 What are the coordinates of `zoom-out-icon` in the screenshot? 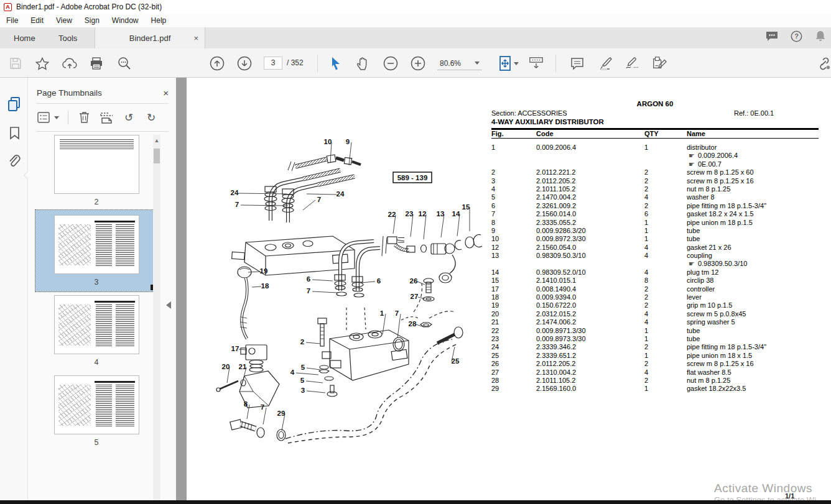 It's located at (391, 63).